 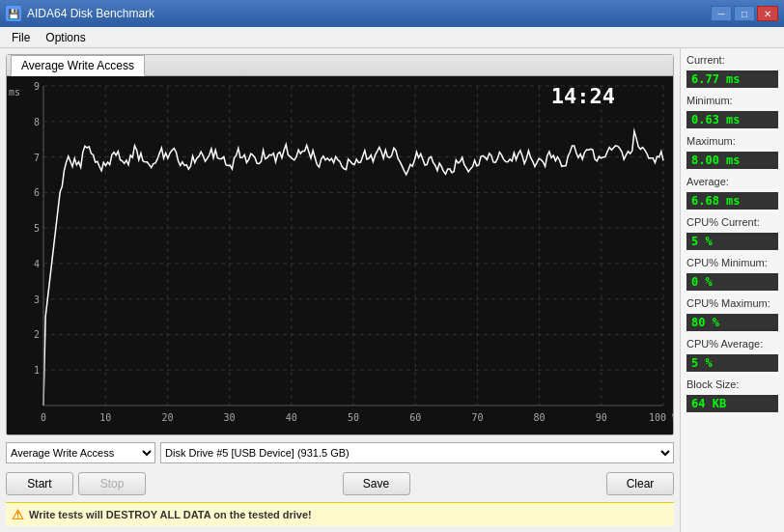 What do you see at coordinates (14, 14) in the screenshot?
I see `app-icon: 💾` at bounding box center [14, 14].